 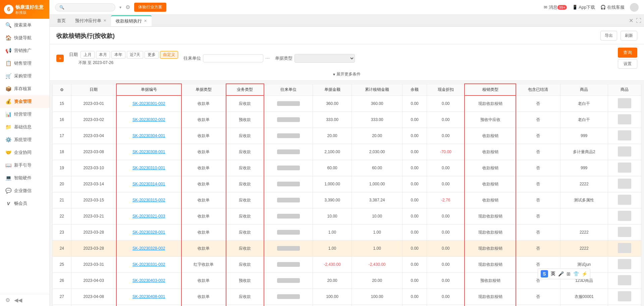 I want to click on recent7-btn: 近7天, so click(x=135, y=55).